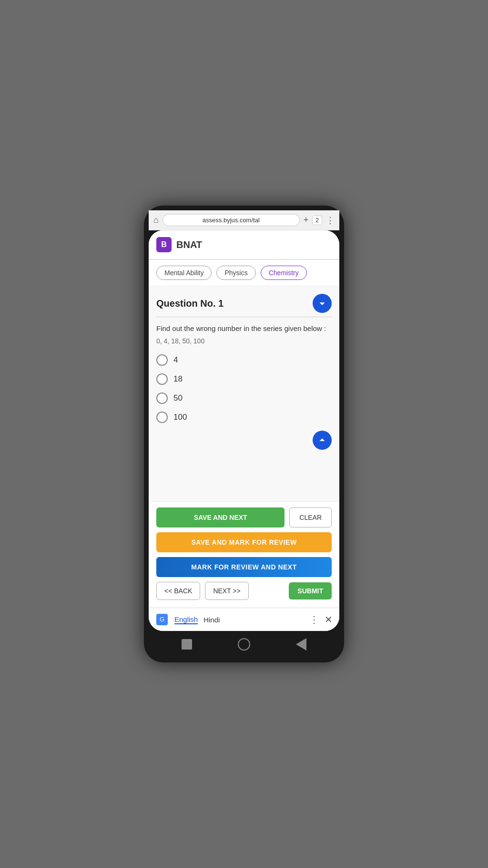 The image size is (488, 868). Describe the element at coordinates (244, 417) in the screenshot. I see `option-100: 100` at that location.